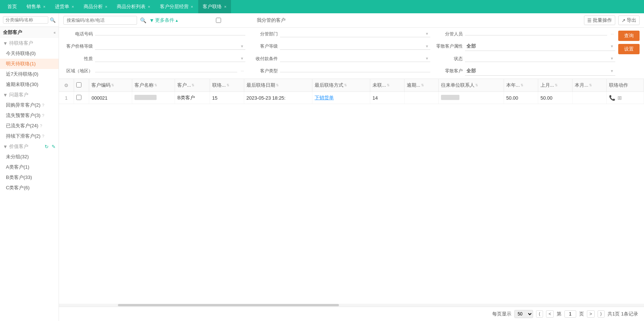  I want to click on sidebar-item-declining: 持续下滑客户(2) ?, so click(29, 136).